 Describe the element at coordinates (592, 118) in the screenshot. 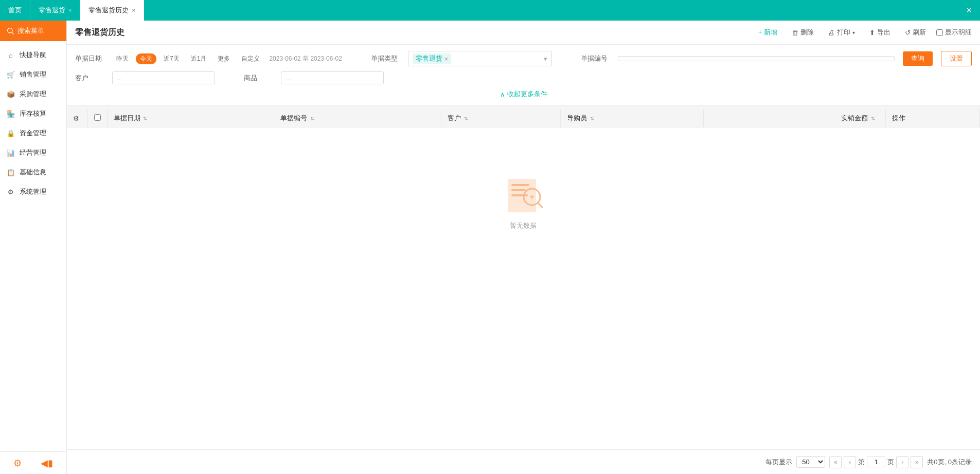

I see `guide-sort-icon: ⇅` at that location.